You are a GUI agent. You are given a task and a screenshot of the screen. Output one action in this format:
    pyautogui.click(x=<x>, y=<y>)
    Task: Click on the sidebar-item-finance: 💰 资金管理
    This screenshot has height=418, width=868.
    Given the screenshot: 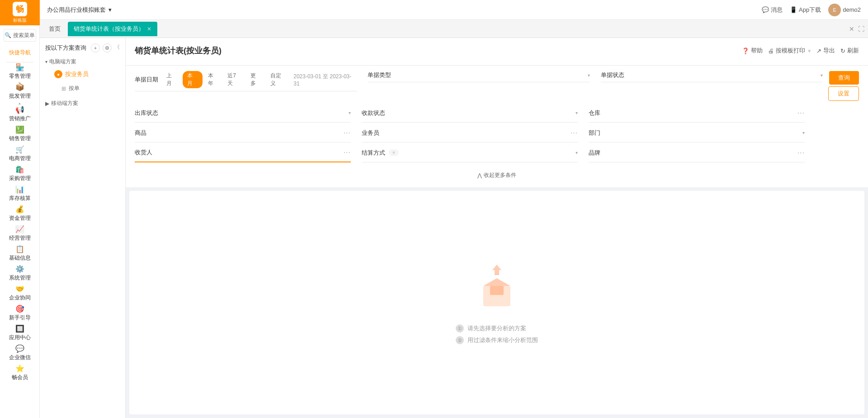 What is the action you would take?
    pyautogui.click(x=20, y=214)
    